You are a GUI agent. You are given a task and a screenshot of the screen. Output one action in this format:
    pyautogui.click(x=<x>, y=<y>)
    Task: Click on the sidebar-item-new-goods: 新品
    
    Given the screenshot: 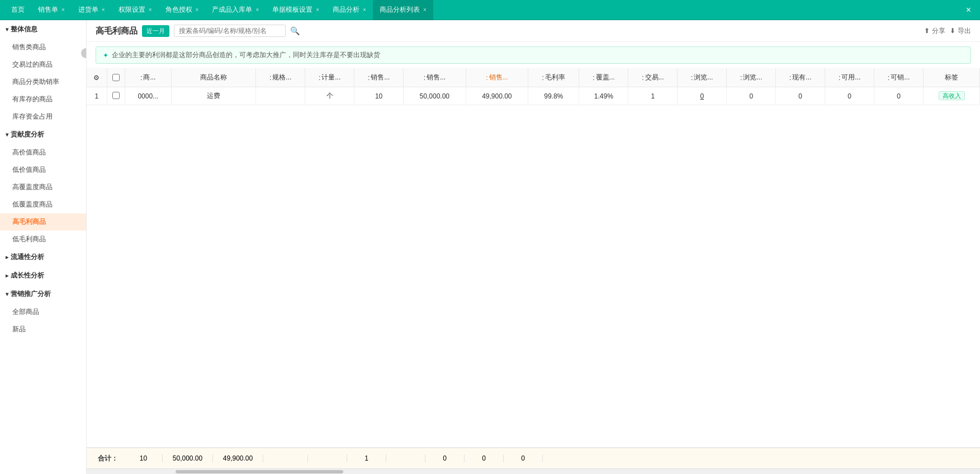 What is the action you would take?
    pyautogui.click(x=43, y=329)
    